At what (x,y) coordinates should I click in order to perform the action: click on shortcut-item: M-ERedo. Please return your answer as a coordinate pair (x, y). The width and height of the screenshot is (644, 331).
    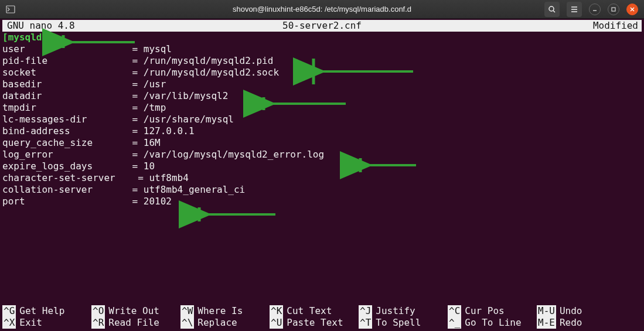
    Looking at the image, I should click on (581, 323).